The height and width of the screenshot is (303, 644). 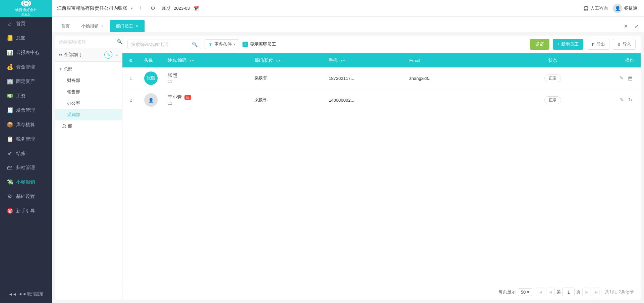 I want to click on import-button: ⬇ 导入, so click(x=624, y=44).